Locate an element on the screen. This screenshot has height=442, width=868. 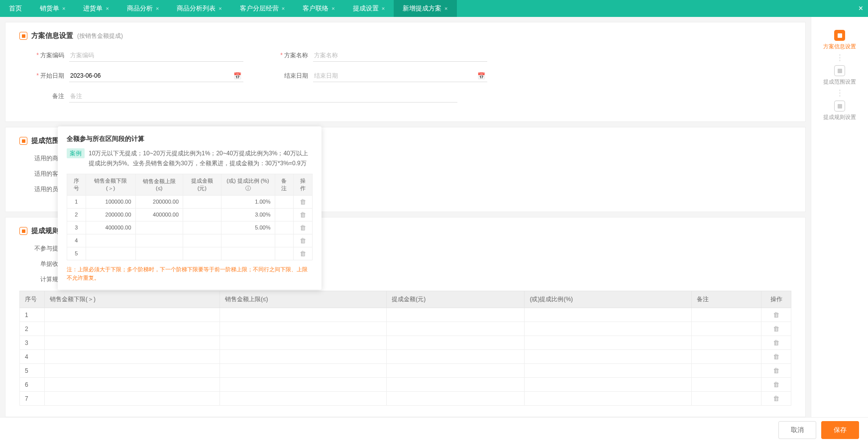
col-remark: 备注 is located at coordinates (726, 300).